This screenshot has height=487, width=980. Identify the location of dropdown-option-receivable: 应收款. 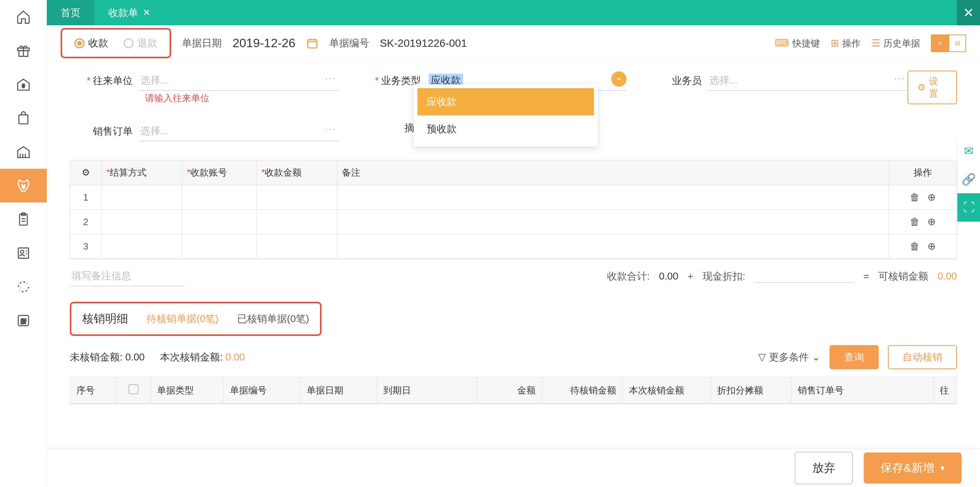
(506, 102).